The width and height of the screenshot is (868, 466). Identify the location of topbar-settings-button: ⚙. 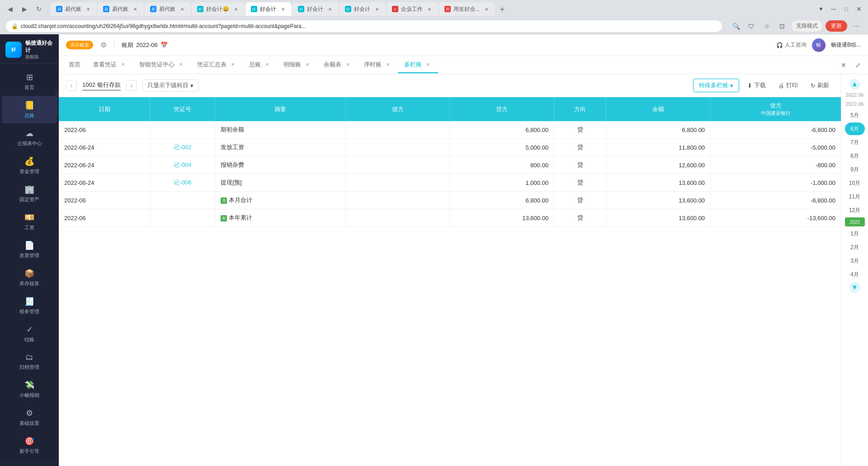
(104, 45).